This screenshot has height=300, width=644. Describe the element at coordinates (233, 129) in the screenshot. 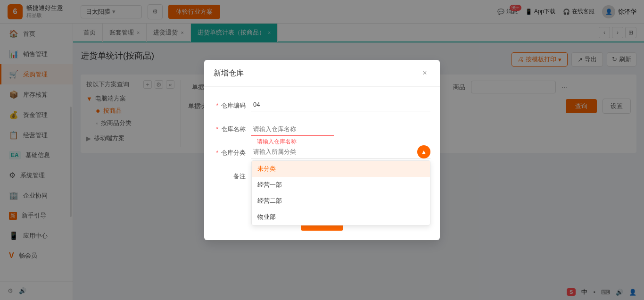

I see `name-label-text: 仓库名称` at that location.